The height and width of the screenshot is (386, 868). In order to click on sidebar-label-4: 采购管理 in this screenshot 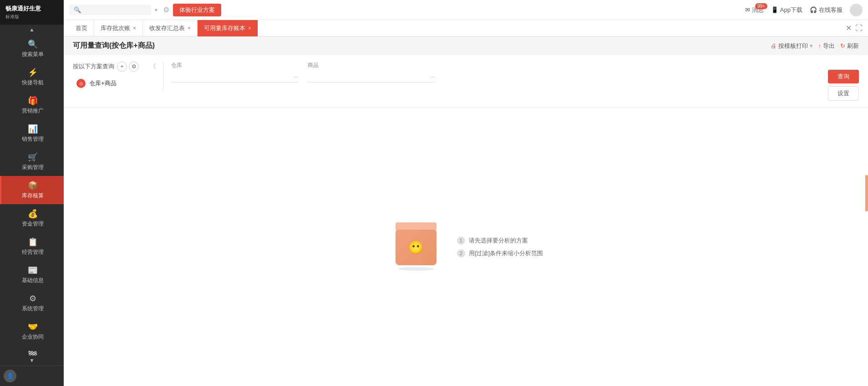, I will do `click(33, 168)`.